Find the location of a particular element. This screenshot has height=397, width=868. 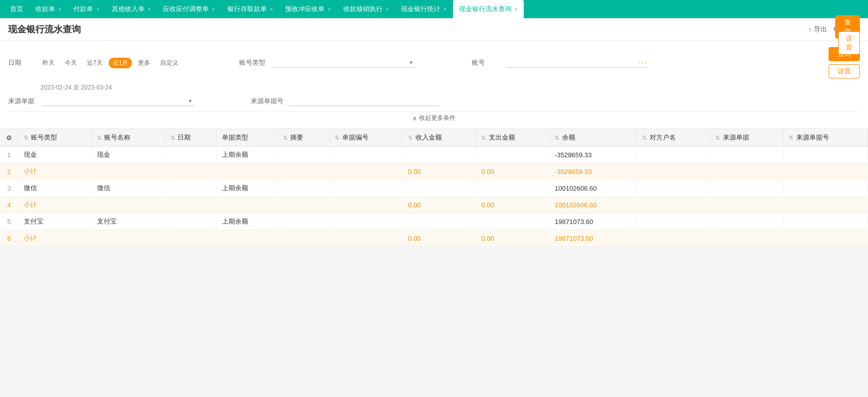

account-type-input is located at coordinates (341, 63).